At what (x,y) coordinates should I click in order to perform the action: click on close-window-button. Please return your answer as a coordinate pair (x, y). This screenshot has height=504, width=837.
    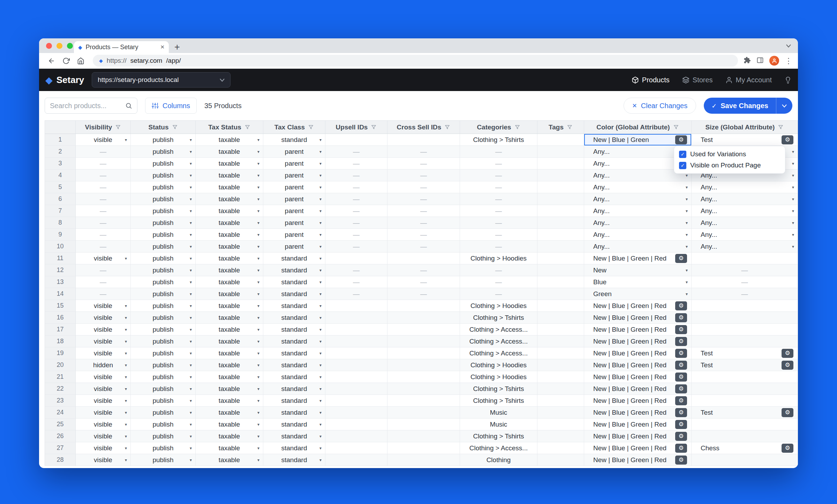
    Looking at the image, I should click on (49, 46).